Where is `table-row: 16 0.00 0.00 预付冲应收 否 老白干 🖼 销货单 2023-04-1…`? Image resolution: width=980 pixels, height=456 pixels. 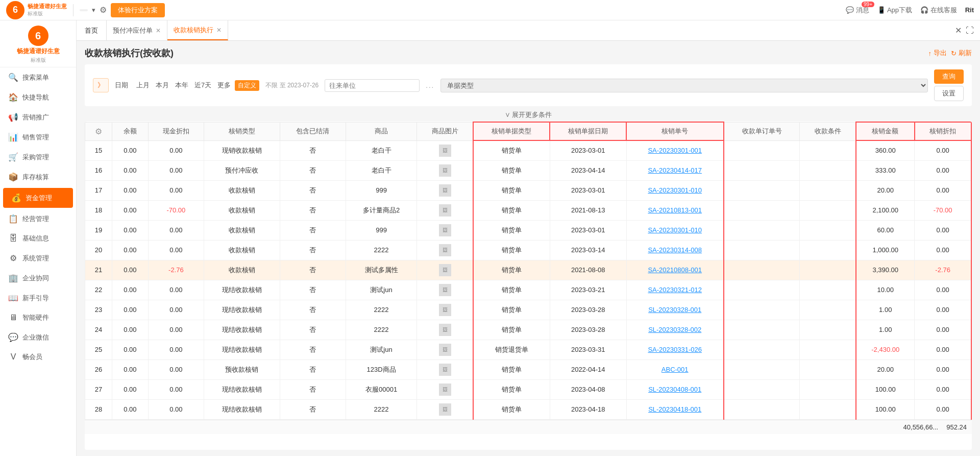 table-row: 16 0.00 0.00 预付冲应收 否 老白干 🖼 销货单 2023-04-1… is located at coordinates (529, 171).